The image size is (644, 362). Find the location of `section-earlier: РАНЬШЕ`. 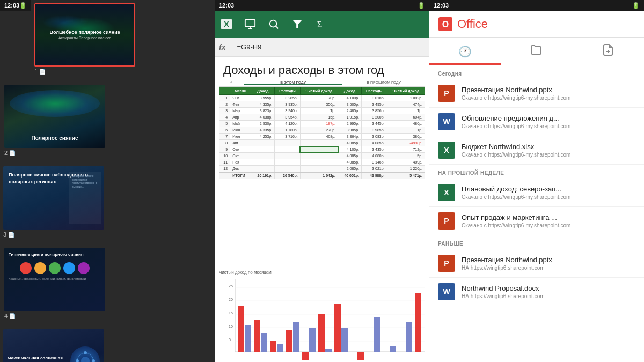

section-earlier: РАНЬШЕ is located at coordinates (537, 242).